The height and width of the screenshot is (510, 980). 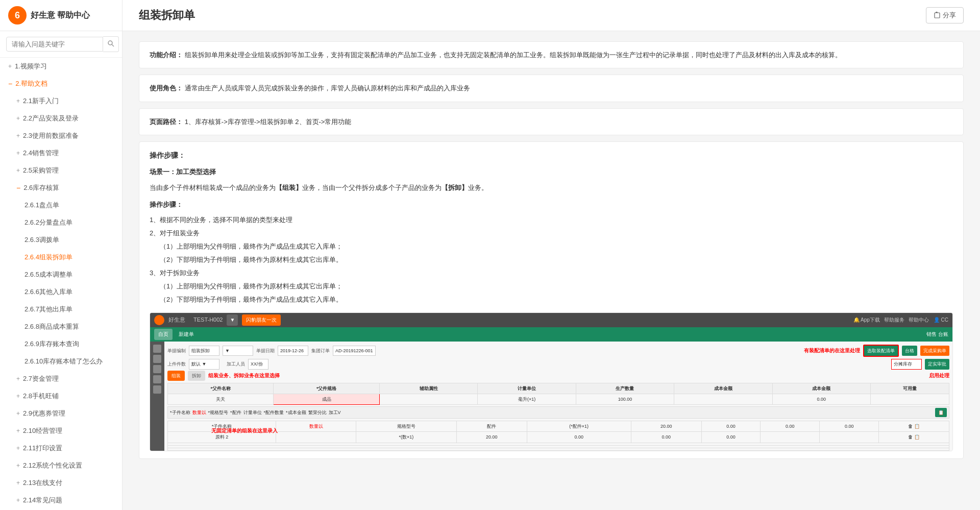 What do you see at coordinates (60, 15) in the screenshot?
I see `app-name: 好生意 帮助中心` at bounding box center [60, 15].